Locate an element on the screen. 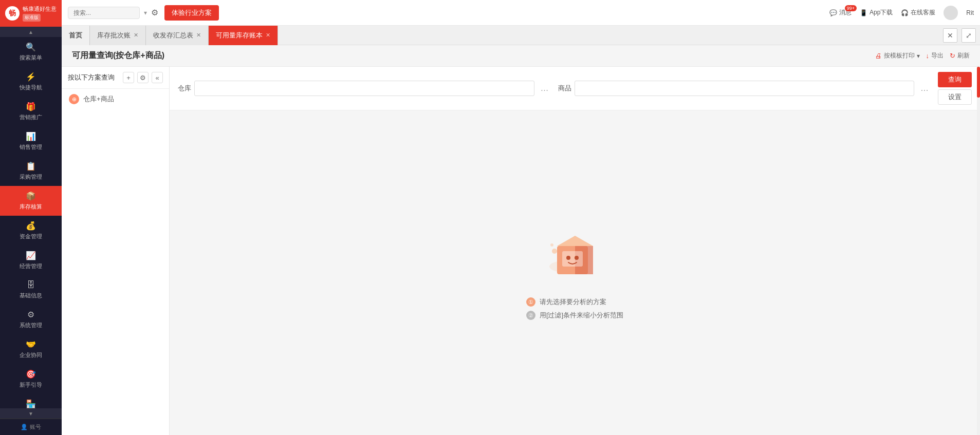 Image resolution: width=980 pixels, height=435 pixels. export-btn: ↓ 导出 is located at coordinates (935, 55).